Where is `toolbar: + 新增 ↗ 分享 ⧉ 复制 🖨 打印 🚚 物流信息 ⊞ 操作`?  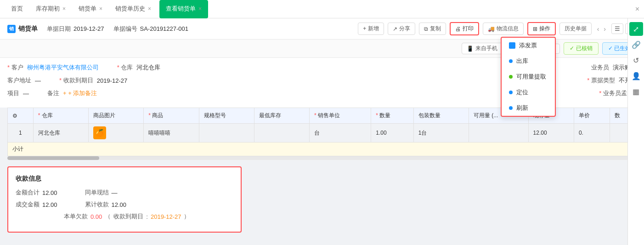 toolbar: + 新增 ↗ 分享 ⧉ 复制 🖨 打印 🚚 物流信息 ⊞ 操作 is located at coordinates (497, 28).